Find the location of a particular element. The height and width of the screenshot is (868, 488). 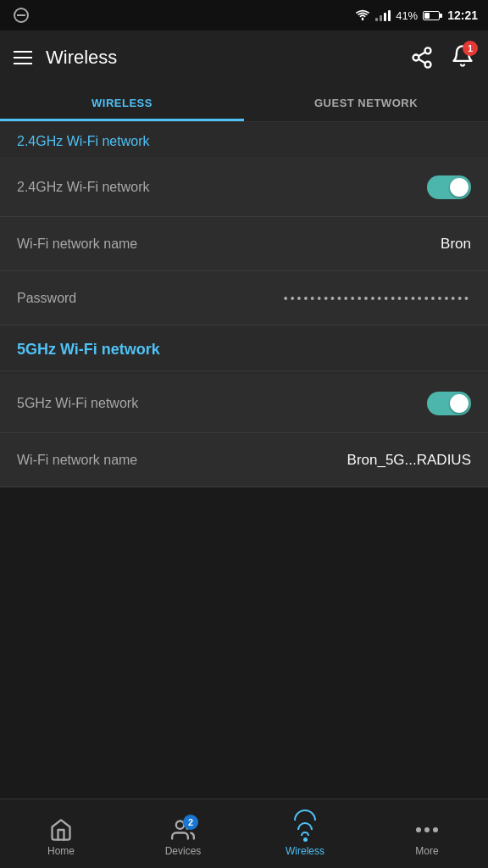

nav-label-wireless: Wireless is located at coordinates (305, 851).